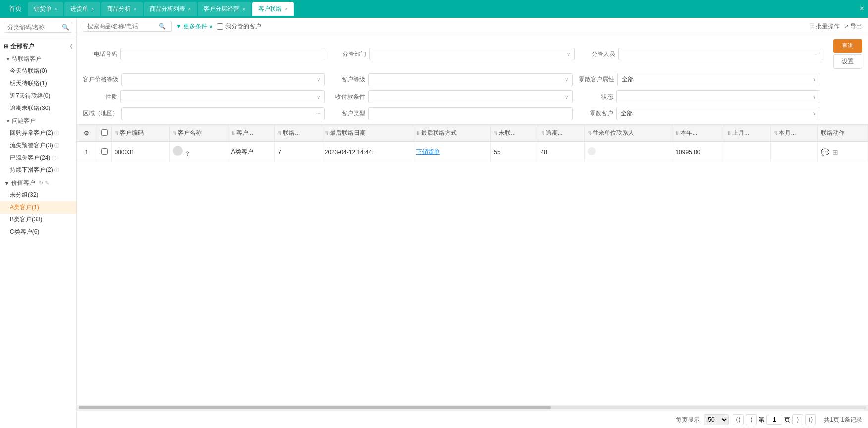  What do you see at coordinates (93, 9) in the screenshot?
I see `close-purchase-order-icon: ×` at bounding box center [93, 9].